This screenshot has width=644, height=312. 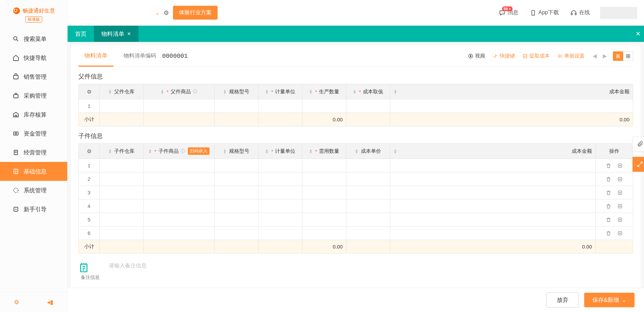 I want to click on cta-button: 体验行业方案, so click(x=195, y=13).